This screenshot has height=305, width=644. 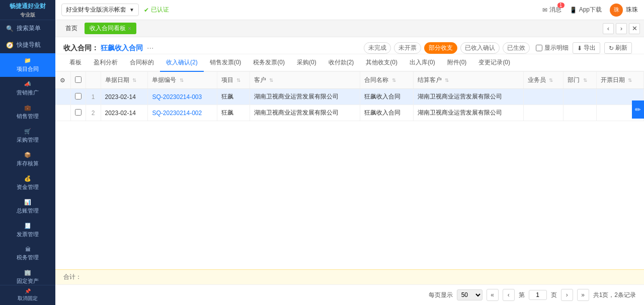 What do you see at coordinates (225, 63) in the screenshot?
I see `tab-sales-invoice: 销售发票(0)` at bounding box center [225, 63].